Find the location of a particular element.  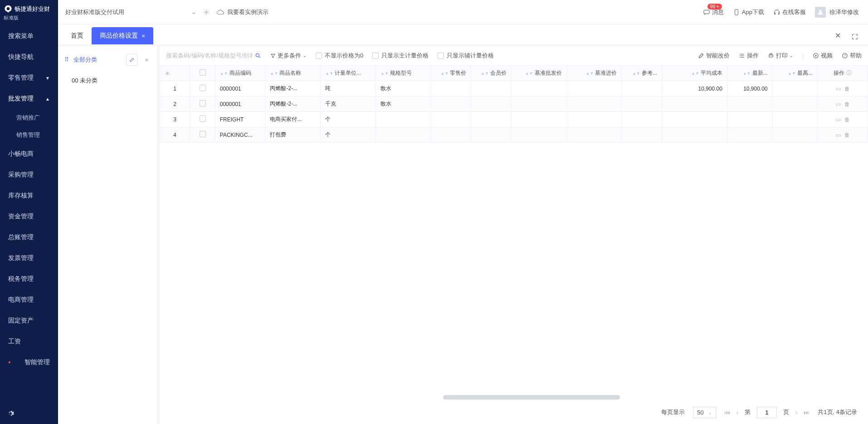

nav-wholesale-promo: 营销推广 is located at coordinates (29, 118).